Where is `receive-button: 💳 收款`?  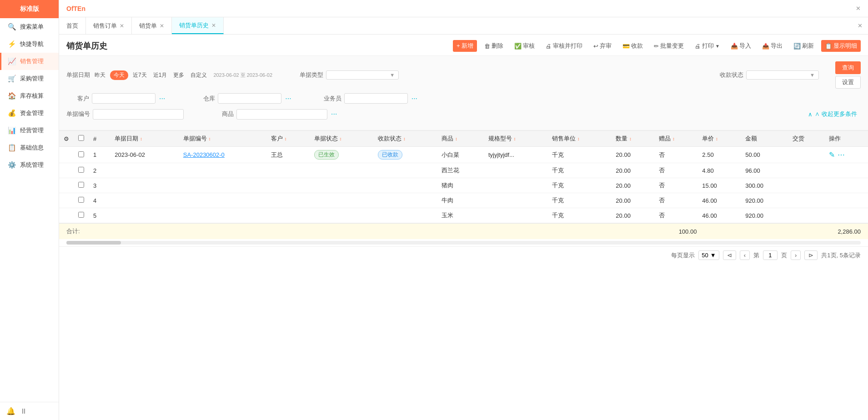 receive-button: 💳 收款 is located at coordinates (633, 46).